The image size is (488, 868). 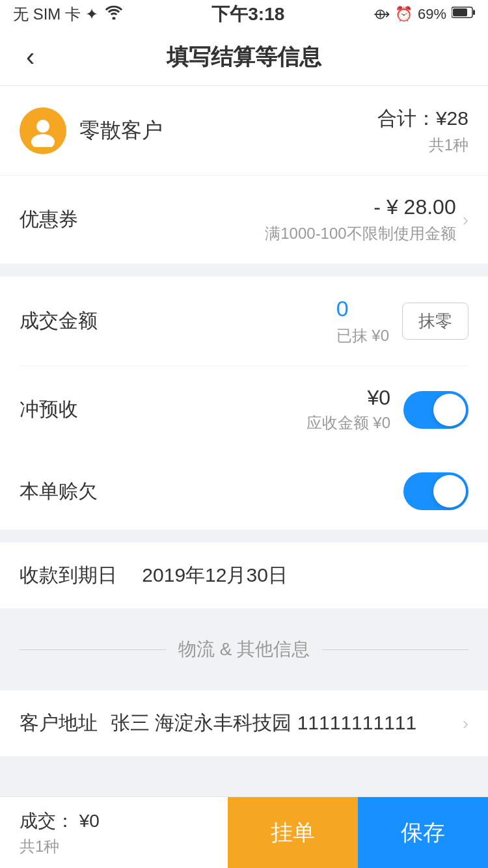 What do you see at coordinates (121, 131) in the screenshot?
I see `customer-name: 零散客户` at bounding box center [121, 131].